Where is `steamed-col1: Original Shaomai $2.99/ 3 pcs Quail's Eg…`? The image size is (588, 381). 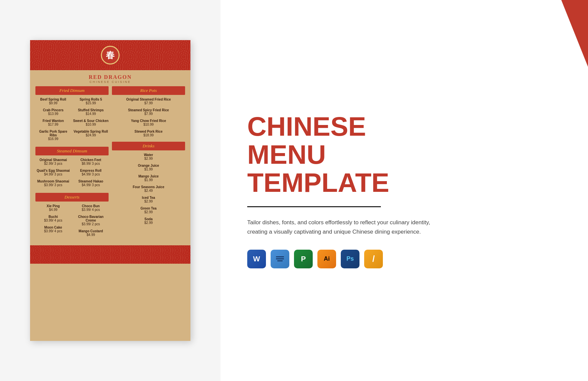
steamed-col1: Original Shaomai $2.99/ 3 pcs Quail's Eg… is located at coordinates (53, 174).